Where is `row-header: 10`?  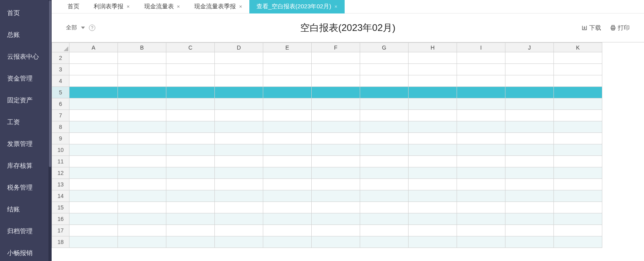 row-header: 10 is located at coordinates (61, 150).